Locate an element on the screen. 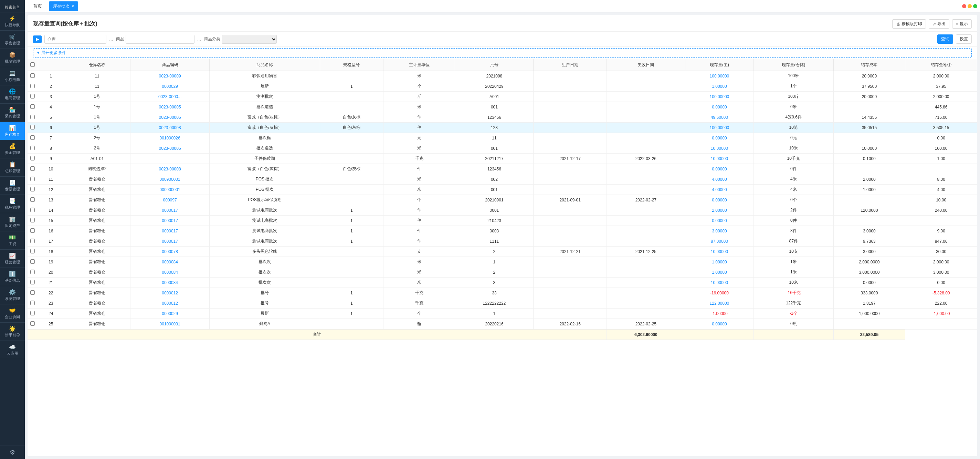 This screenshot has height=459, width=980. sidebar-item-payroll: 💵 工资 is located at coordinates (12, 241).